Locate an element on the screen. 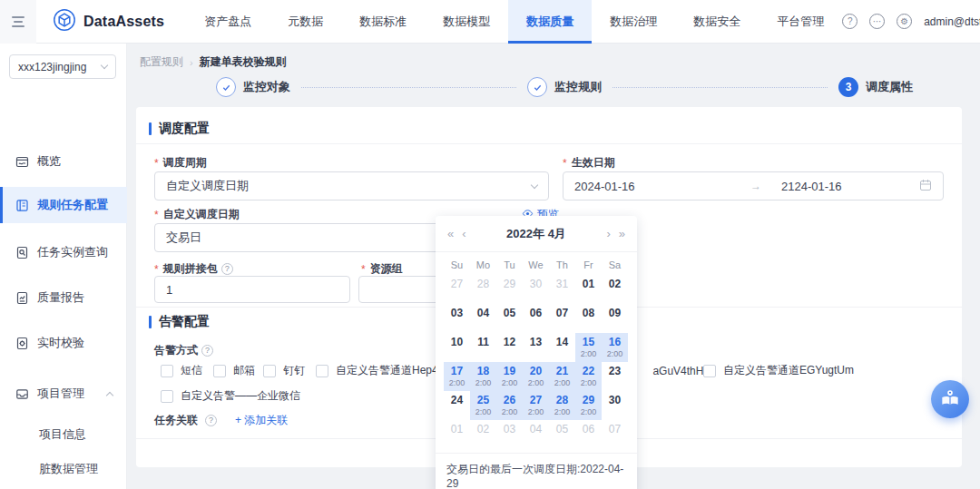  calendar-day: 11 is located at coordinates (483, 347).